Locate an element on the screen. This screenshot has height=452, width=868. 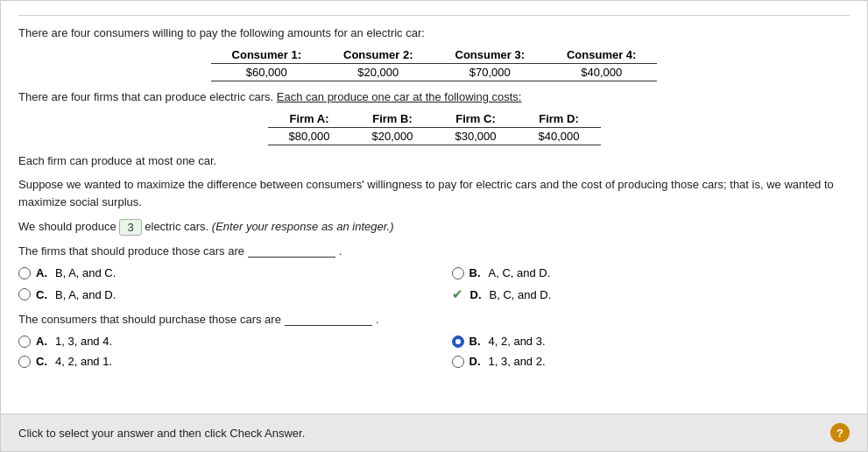
q1-answer: 3 is located at coordinates (130, 228).